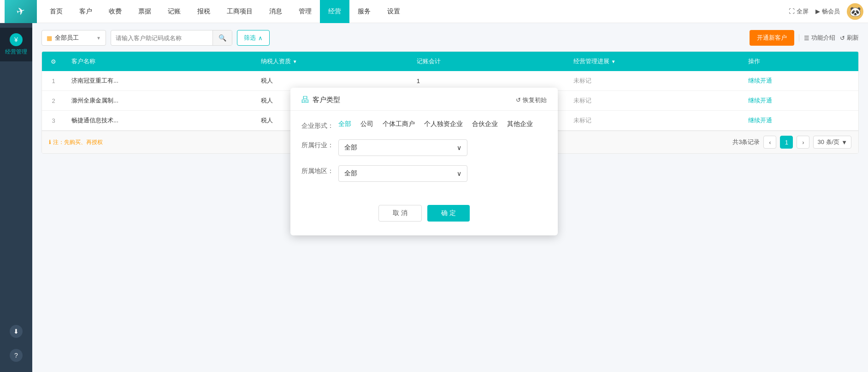 The image size is (868, 372). What do you see at coordinates (222, 38) in the screenshot?
I see `search-button: 🔍` at bounding box center [222, 38].